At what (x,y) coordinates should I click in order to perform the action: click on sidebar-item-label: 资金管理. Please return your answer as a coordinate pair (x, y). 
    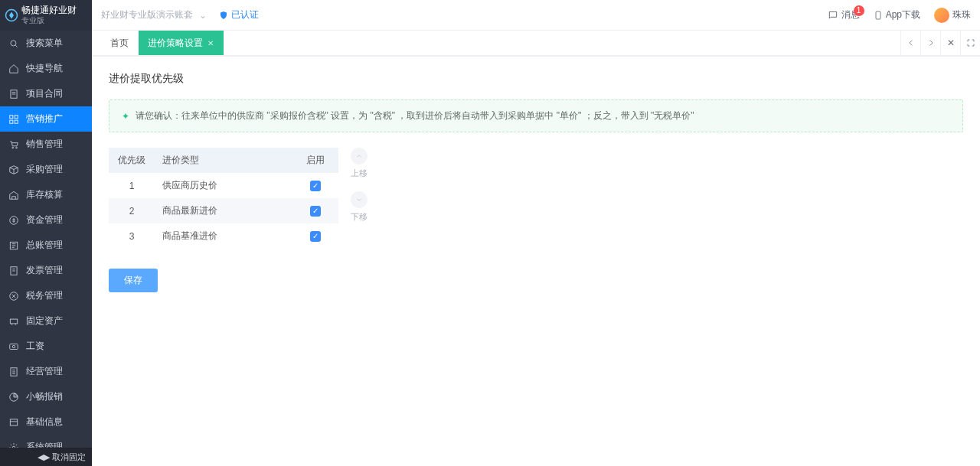
    Looking at the image, I should click on (44, 220).